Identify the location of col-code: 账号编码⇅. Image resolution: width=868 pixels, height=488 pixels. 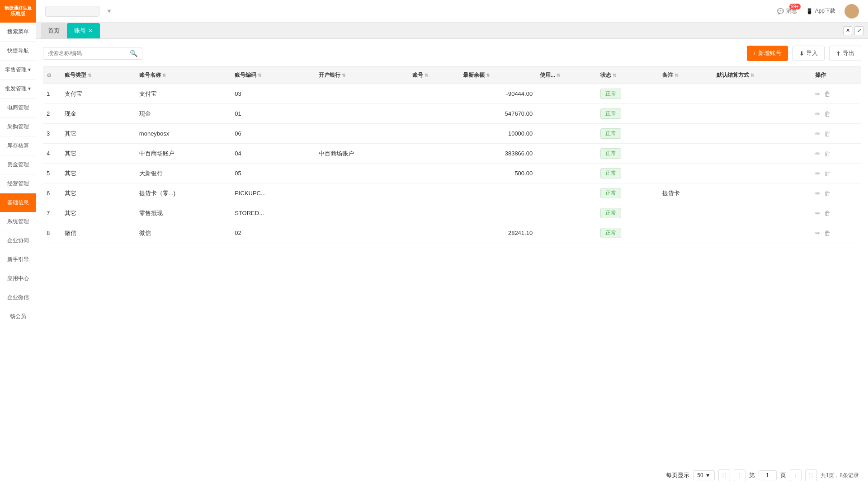
(273, 75).